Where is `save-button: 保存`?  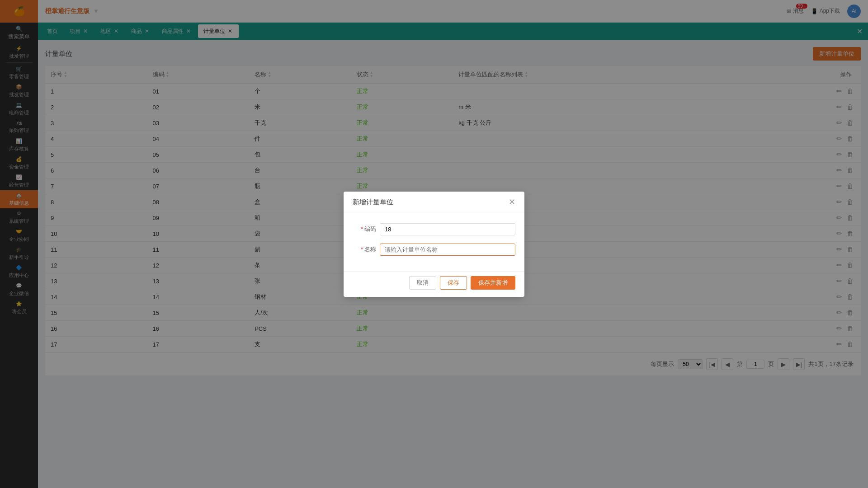
save-button: 保存 is located at coordinates (453, 283).